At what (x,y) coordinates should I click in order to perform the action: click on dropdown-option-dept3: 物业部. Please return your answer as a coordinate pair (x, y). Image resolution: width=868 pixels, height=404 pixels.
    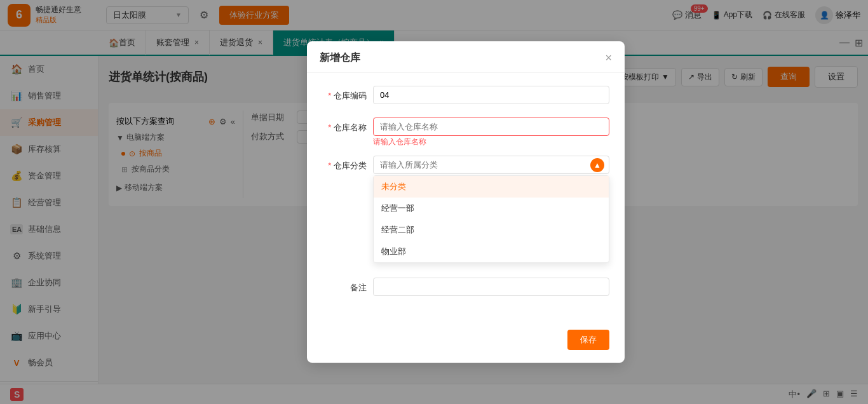
    Looking at the image, I should click on (491, 252).